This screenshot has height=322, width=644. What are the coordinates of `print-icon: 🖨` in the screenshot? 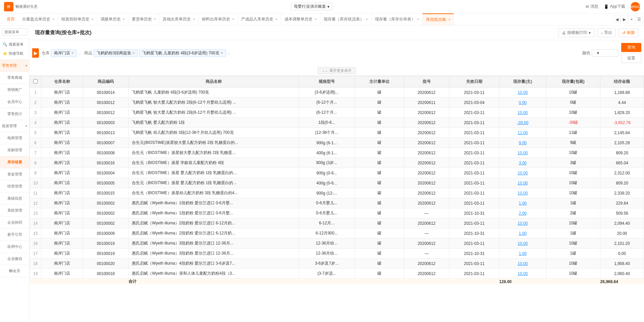 It's located at (564, 33).